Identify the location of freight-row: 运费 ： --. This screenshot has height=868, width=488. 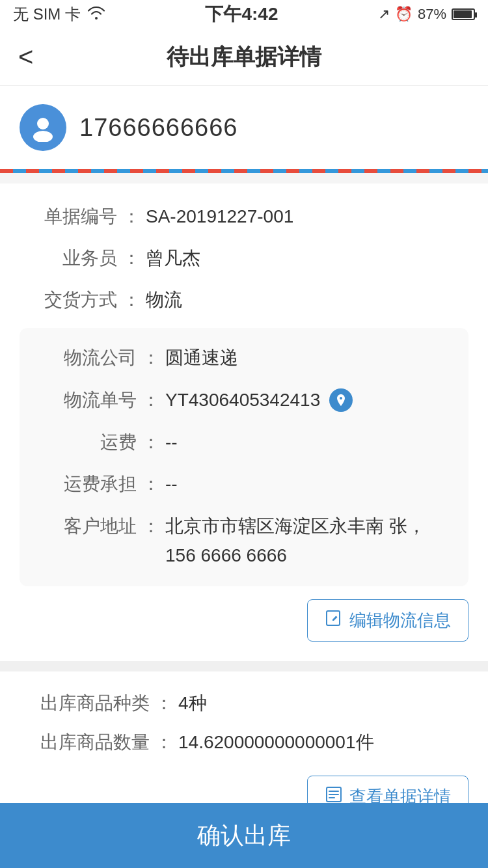
(244, 442).